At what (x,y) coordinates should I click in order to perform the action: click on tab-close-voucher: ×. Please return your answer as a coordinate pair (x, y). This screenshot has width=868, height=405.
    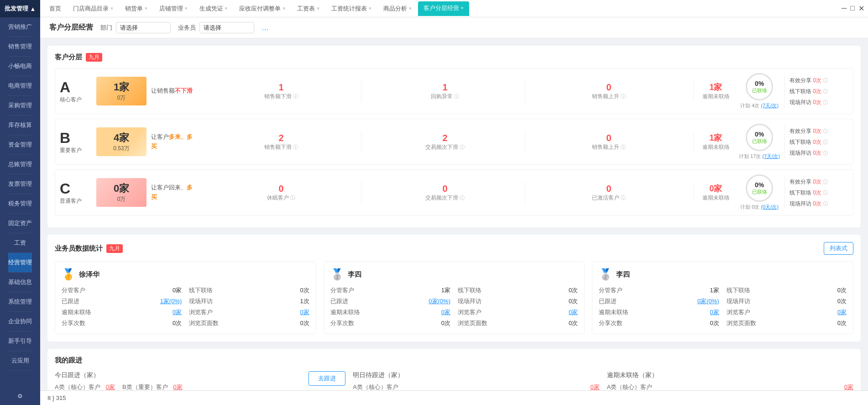
    Looking at the image, I should click on (226, 8).